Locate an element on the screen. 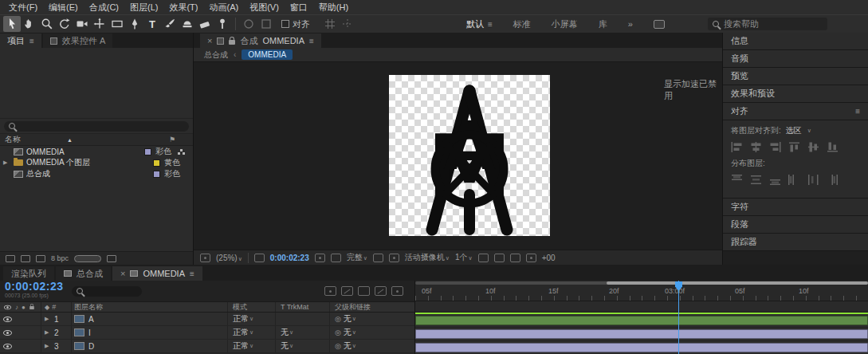 Image resolution: width=868 pixels, height=354 pixels. distribute-top-icon is located at coordinates (736, 180).